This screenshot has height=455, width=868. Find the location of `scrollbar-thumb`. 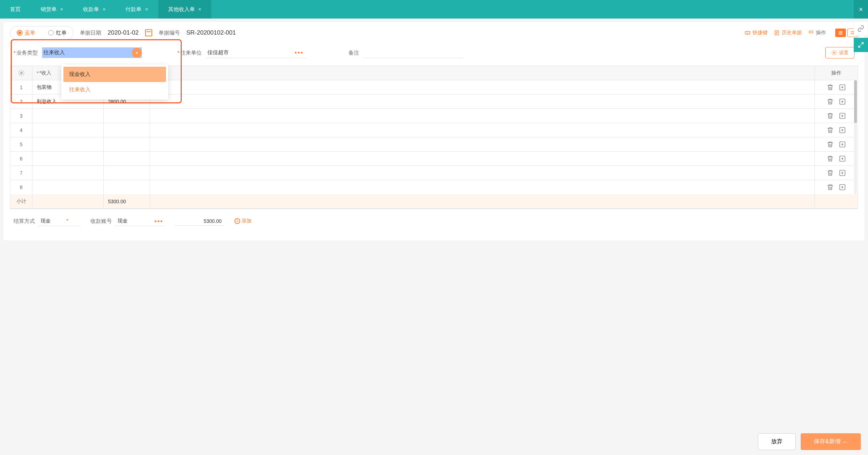

scrollbar-thumb is located at coordinates (856, 102).